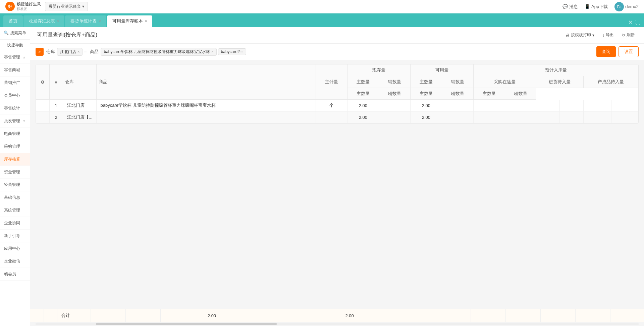 The image size is (644, 326). I want to click on sidebar-item-wholesale-mgmt: 批发管理 ▼, so click(15, 121).